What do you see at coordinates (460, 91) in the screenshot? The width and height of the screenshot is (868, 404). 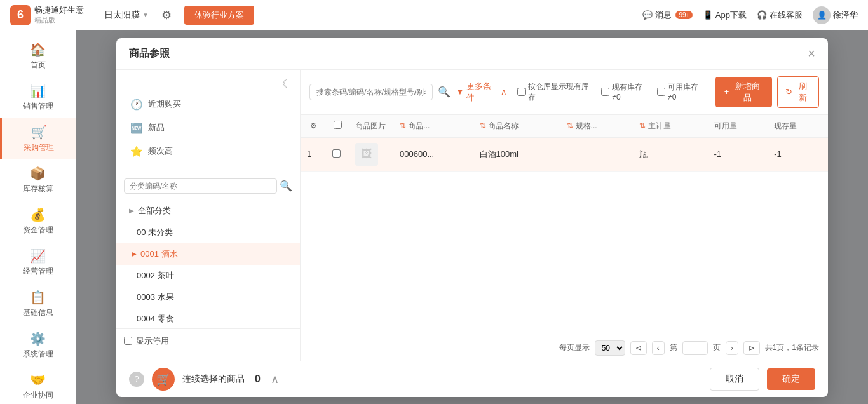 I see `filter-icon: ▼` at bounding box center [460, 91].